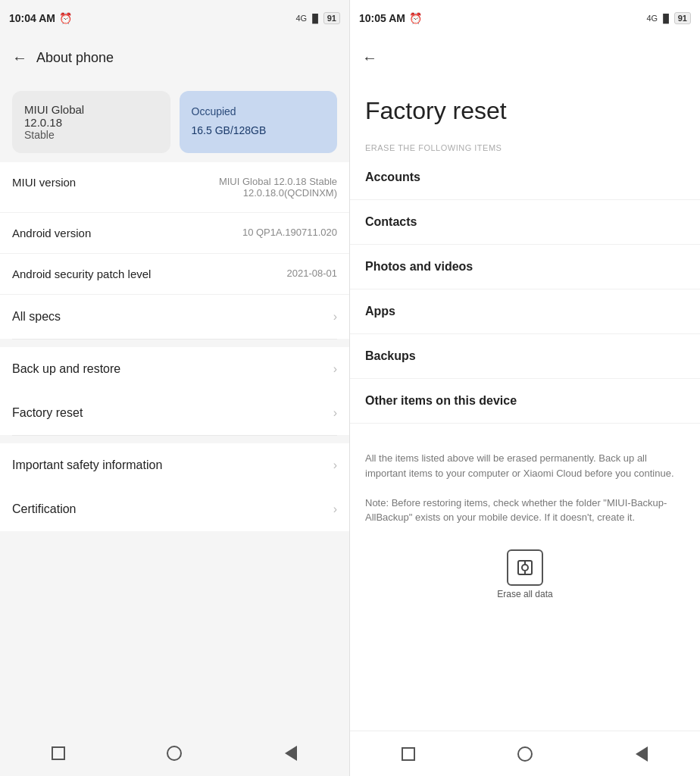 The width and height of the screenshot is (700, 776). Describe the element at coordinates (525, 488) in the screenshot. I see `warning-text-1: All the items listed above will be erase…` at that location.